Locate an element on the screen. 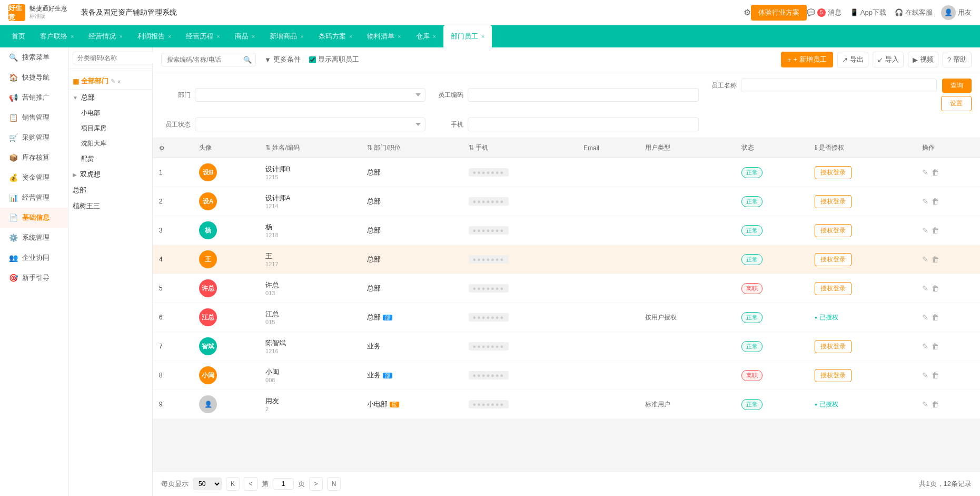 Image resolution: width=980 pixels, height=496 pixels. export-button: ↗ 导出 is located at coordinates (853, 60).